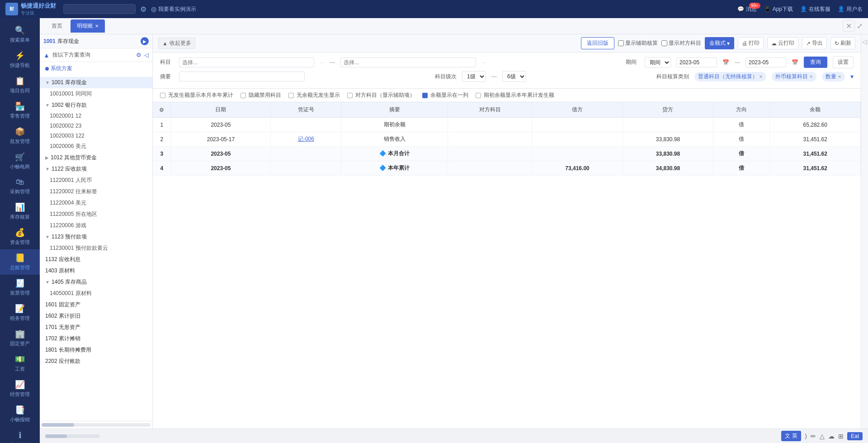 This screenshot has height=443, width=868. I want to click on subject-end-input, so click(408, 62).